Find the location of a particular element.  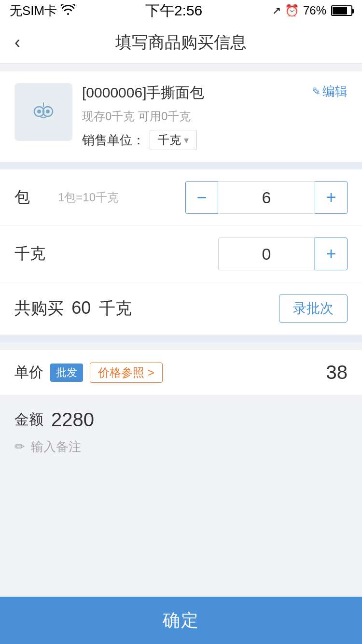

confirm-button: 确定 is located at coordinates (181, 620).